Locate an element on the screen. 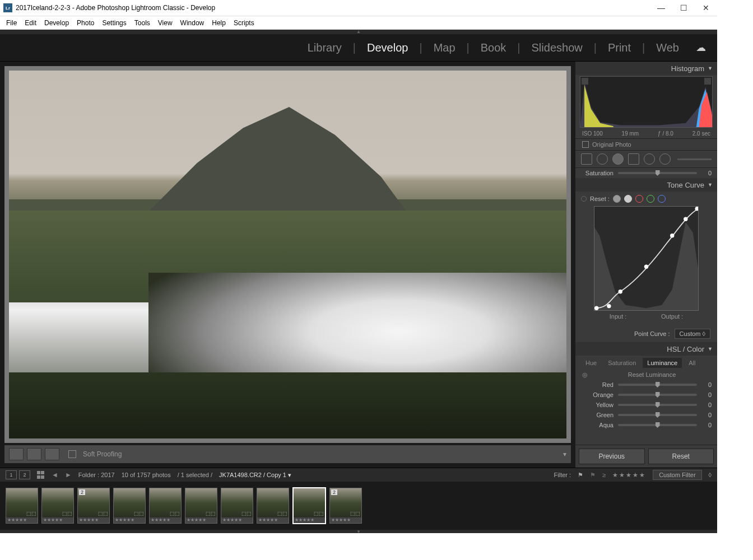  saturation-row: Saturation 0 is located at coordinates (647, 173).